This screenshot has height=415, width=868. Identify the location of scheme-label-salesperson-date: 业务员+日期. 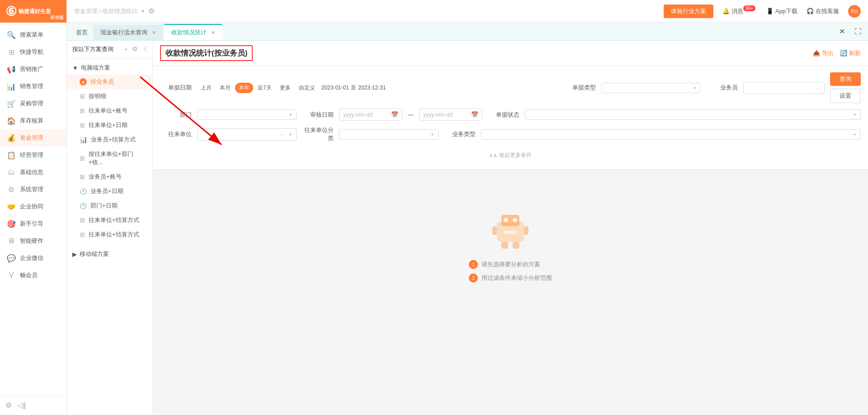
(107, 191).